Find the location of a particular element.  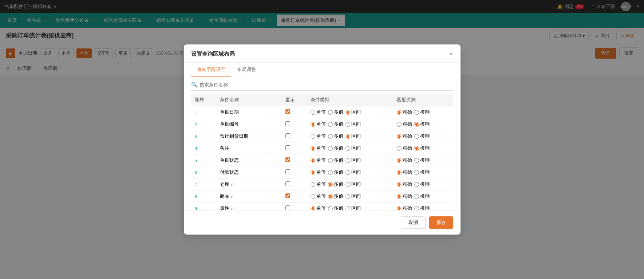

settings-modal: 设置查询区域布局 × 查询字段设置 布局调整 🔍 is located at coordinates (322, 60).